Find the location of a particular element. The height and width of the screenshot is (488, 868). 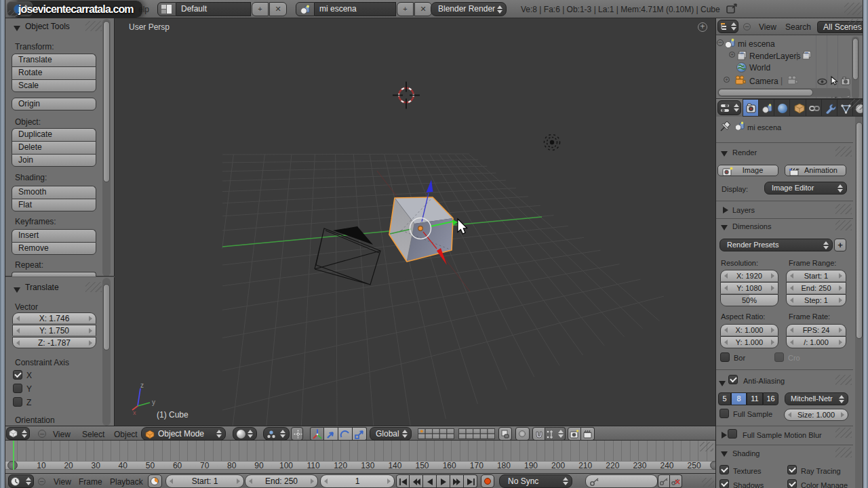

svg-text: y is located at coordinates (153, 403).